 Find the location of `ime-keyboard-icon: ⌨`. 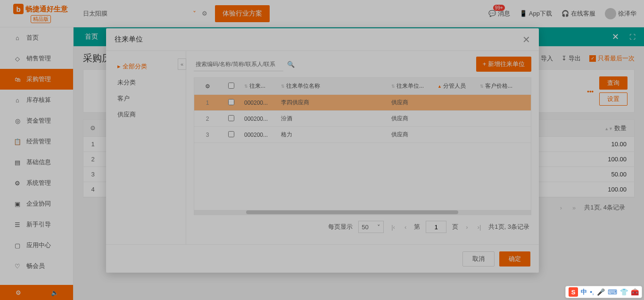

ime-keyboard-icon: ⌨ is located at coordinates (612, 292).